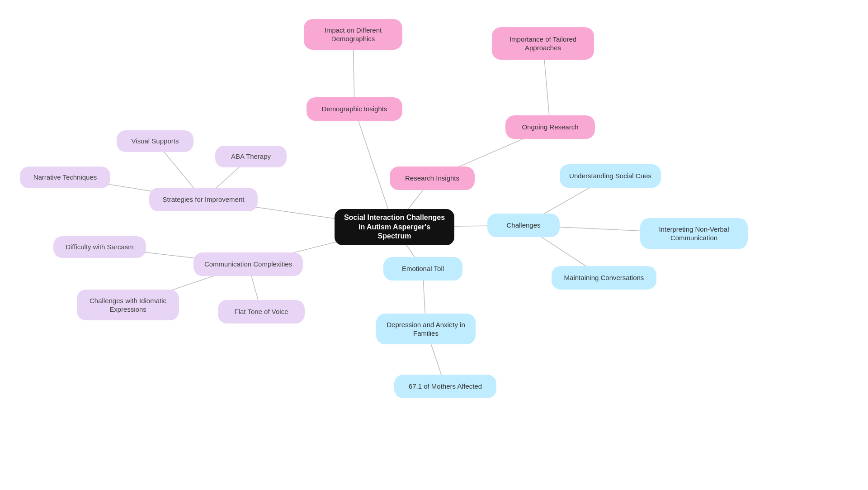  What do you see at coordinates (426, 329) in the screenshot?
I see `depression-anxiety-label: Depression and Anxiety in Families` at bounding box center [426, 329].